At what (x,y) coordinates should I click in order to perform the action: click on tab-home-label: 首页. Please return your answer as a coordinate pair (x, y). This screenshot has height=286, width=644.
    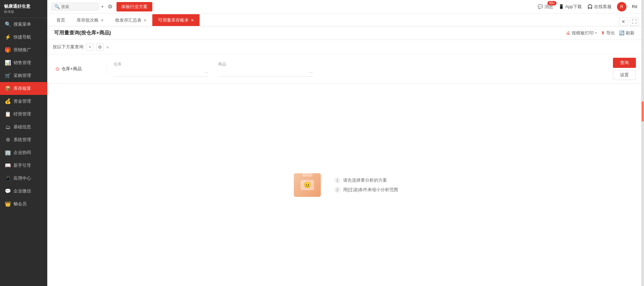
    Looking at the image, I should click on (61, 20).